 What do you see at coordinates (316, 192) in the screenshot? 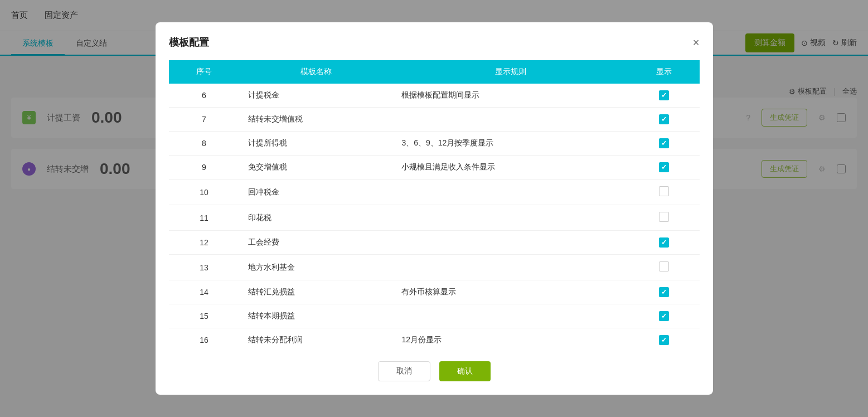
I see `cell-name: 回冲税金` at bounding box center [316, 192].